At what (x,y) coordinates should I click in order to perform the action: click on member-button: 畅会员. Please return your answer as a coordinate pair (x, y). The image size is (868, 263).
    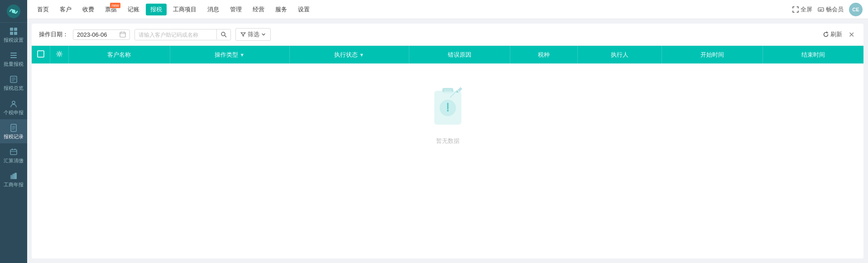
    Looking at the image, I should click on (830, 10).